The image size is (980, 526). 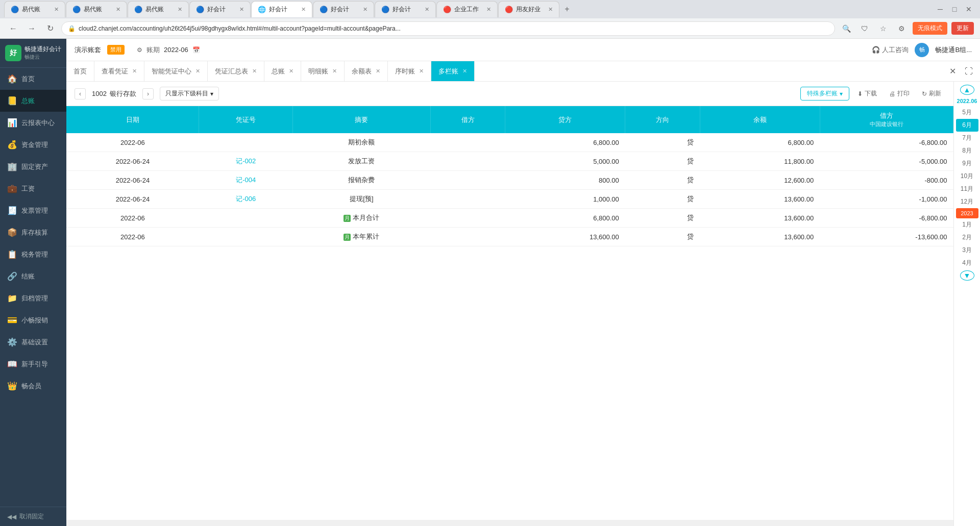 What do you see at coordinates (135, 71) in the screenshot?
I see `page-tab-voucher-close: ✕` at bounding box center [135, 71].